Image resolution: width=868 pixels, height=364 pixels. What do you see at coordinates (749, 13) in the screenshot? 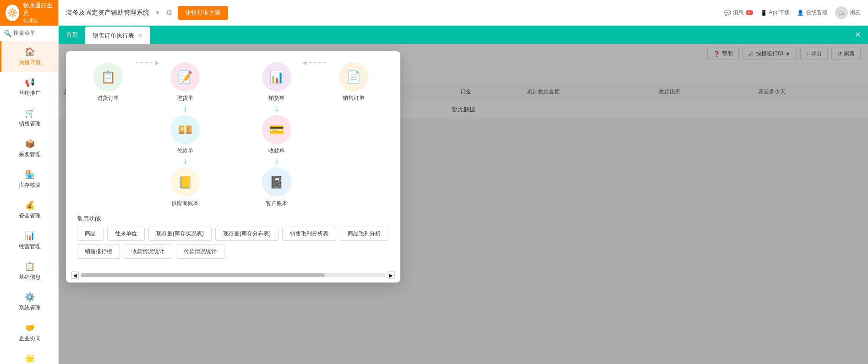
I see `message-badge: 6` at bounding box center [749, 13].